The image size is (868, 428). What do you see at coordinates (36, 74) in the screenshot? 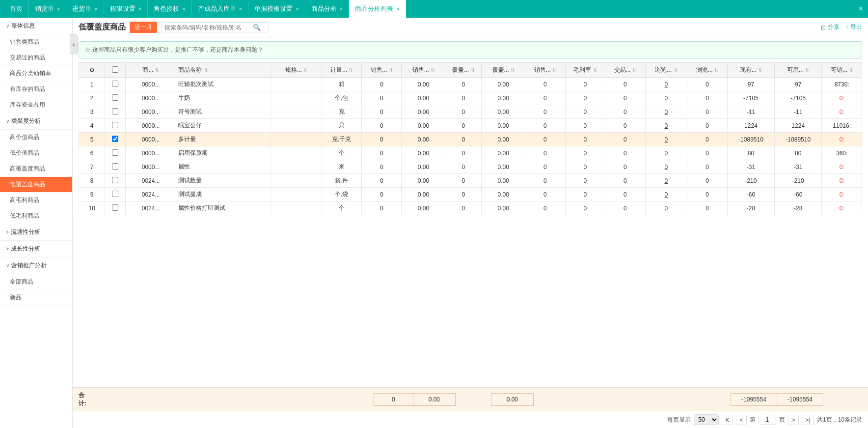
I see `sidebar-item-category-turnover: 商品分类动销率` at bounding box center [36, 74].